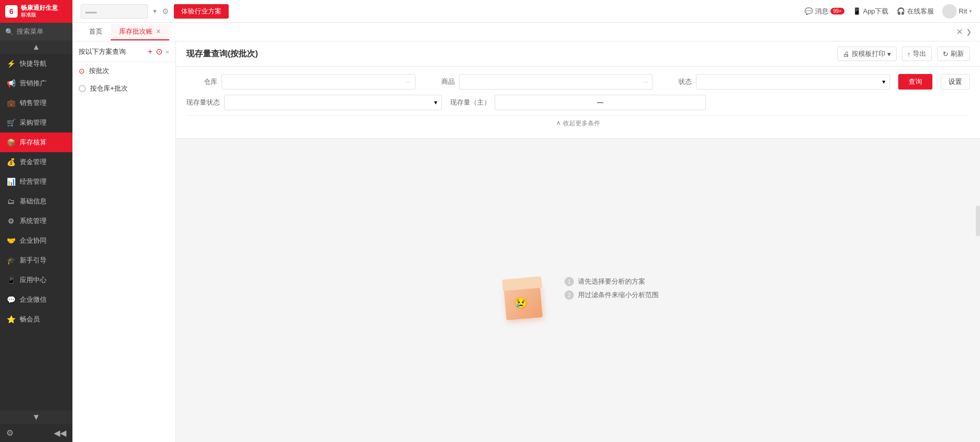 This screenshot has width=980, height=442. Describe the element at coordinates (102, 52) in the screenshot. I see `filter-panel-title: 按以下方案查询` at that location.